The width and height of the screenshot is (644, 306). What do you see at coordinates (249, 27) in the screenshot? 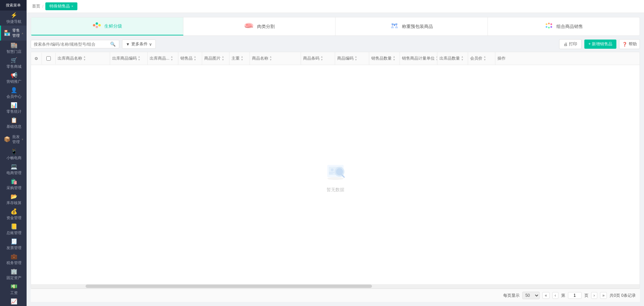
I see `meat-cut-icon` at bounding box center [249, 27].